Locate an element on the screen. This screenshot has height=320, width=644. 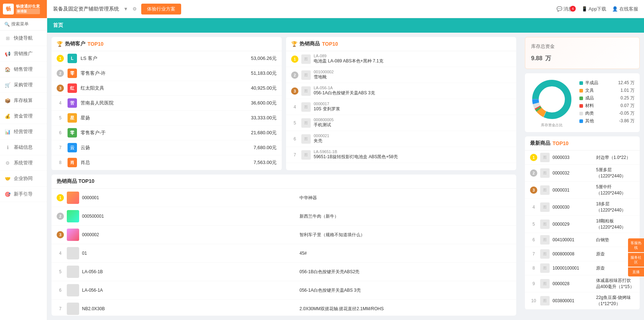
top-clients-table: 1 L LS 客户 53,006.26元 2 零 零售客户-许 51,183.0… is located at coordinates (167, 111).